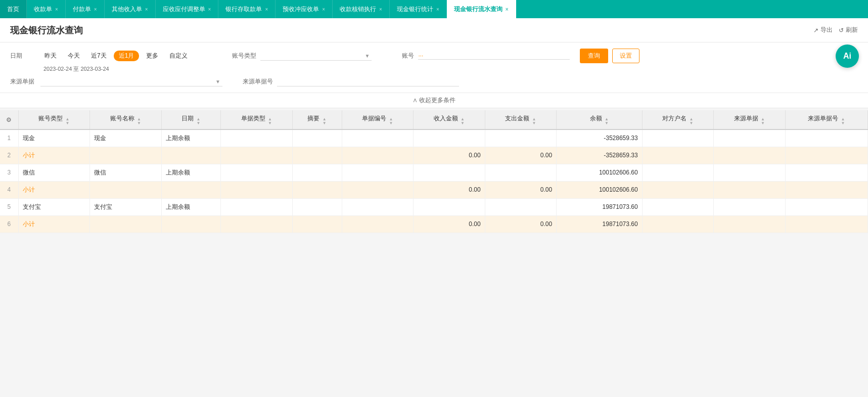  What do you see at coordinates (9, 120) in the screenshot?
I see `gear-icon: ⚙` at bounding box center [9, 120].